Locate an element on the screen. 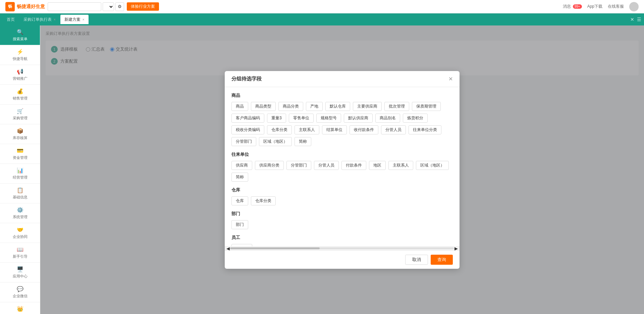 Image resolution: width=644 pixels, height=314 pixels. field-main-contact: 主联系人 is located at coordinates (307, 130).